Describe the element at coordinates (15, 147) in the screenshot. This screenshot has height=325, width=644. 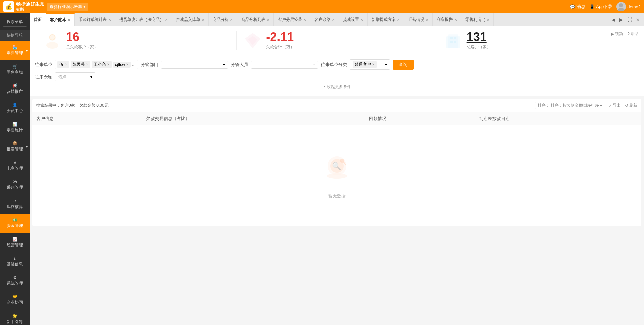
I see `sidebar-item-batch-mgmt: 📦 批发管理` at that location.